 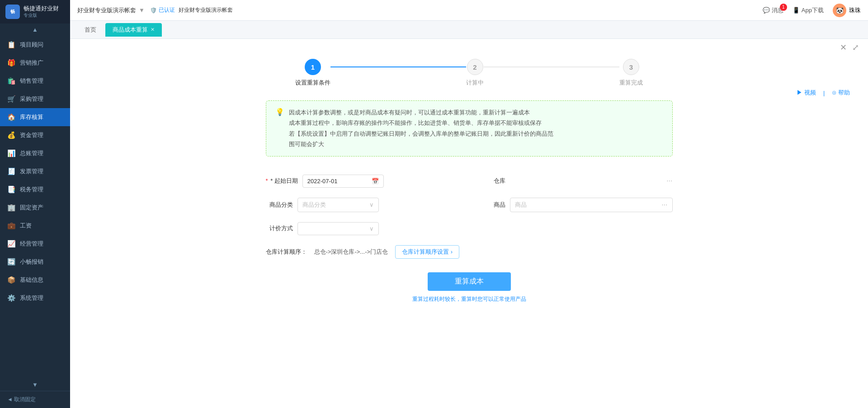 What do you see at coordinates (35, 81) in the screenshot?
I see `sidebar-item-sales: 🛍️ 销售管理` at bounding box center [35, 81].